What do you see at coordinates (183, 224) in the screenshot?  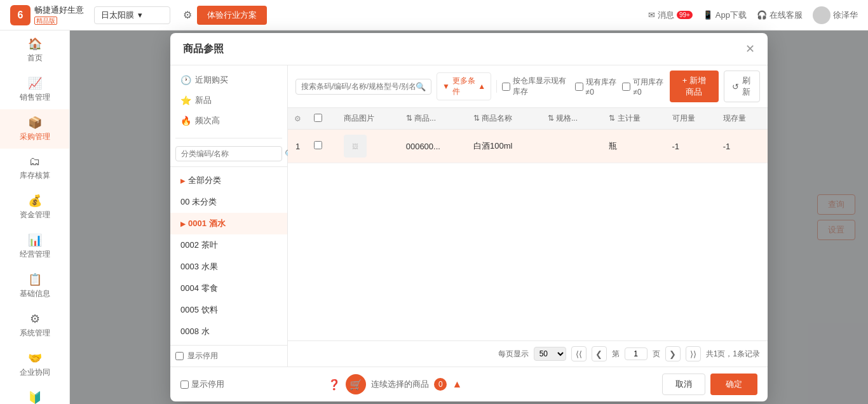 I see `active-expand-icon: ▶` at bounding box center [183, 224].